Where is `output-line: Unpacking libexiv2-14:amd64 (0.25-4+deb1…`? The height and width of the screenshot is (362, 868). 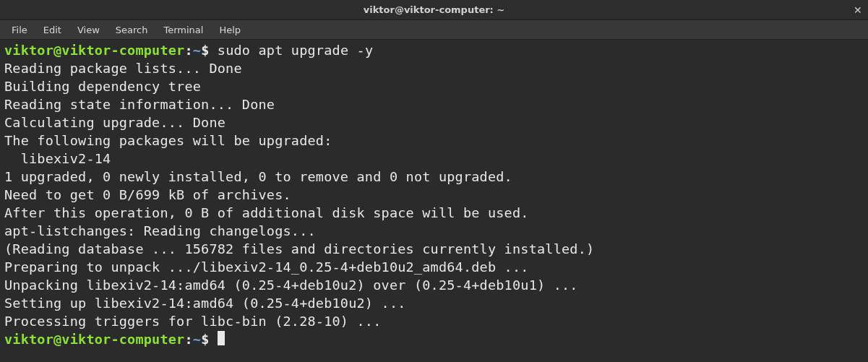
output-line: Unpacking libexiv2-14:amd64 (0.25-4+deb1… is located at coordinates (291, 285).